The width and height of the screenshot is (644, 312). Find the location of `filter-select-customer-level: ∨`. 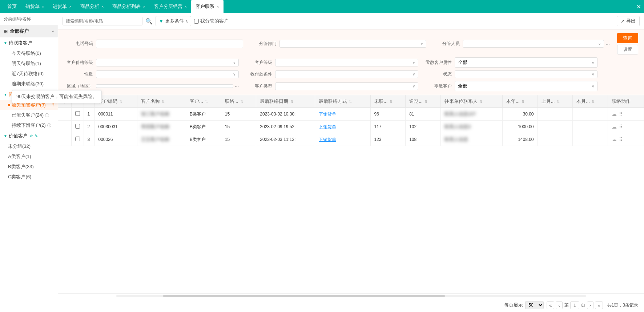

filter-select-customer-level: ∨ is located at coordinates (347, 62).